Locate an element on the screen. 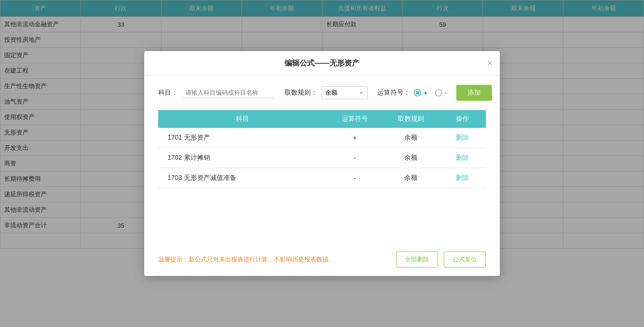  modal-close-button: × is located at coordinates (490, 63).